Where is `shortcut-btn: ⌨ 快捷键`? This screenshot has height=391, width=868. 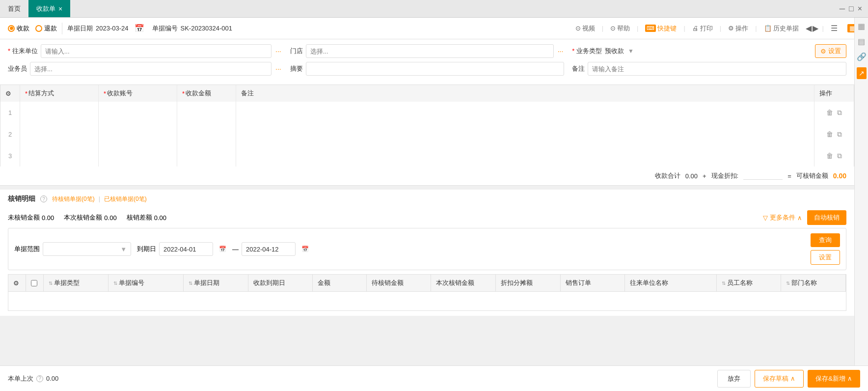 shortcut-btn: ⌨ 快捷键 is located at coordinates (661, 28).